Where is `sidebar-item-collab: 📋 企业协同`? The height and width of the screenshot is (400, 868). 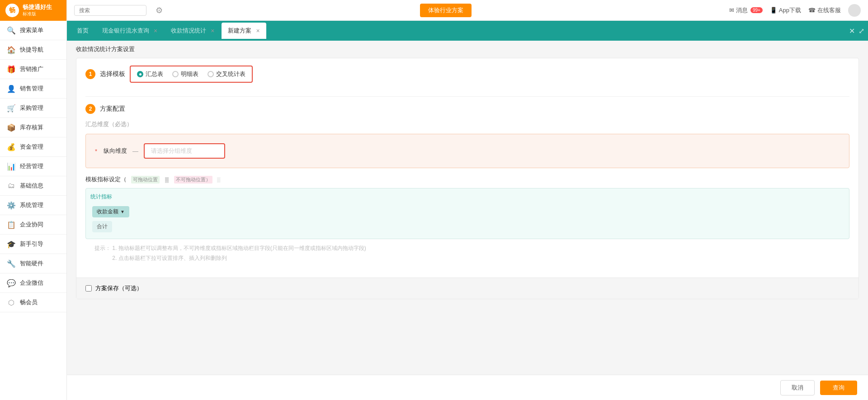 sidebar-item-collab: 📋 企业协同 is located at coordinates (33, 225).